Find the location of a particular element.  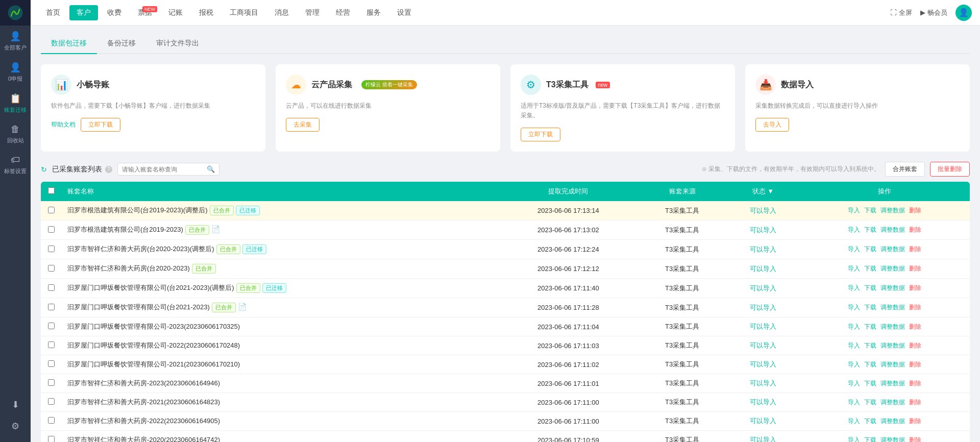

sidebar-item-account-migration: 📋 账套迁移 is located at coordinates (15, 103).